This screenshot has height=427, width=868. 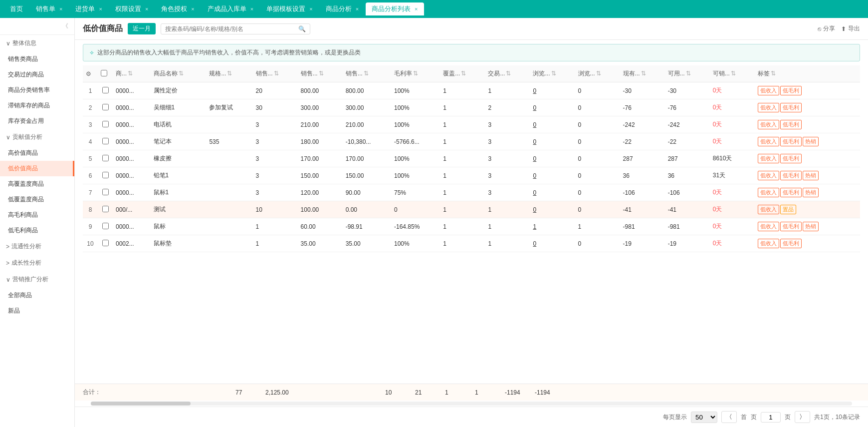 What do you see at coordinates (179, 210) in the screenshot?
I see `product-name: 测试` at bounding box center [179, 210].